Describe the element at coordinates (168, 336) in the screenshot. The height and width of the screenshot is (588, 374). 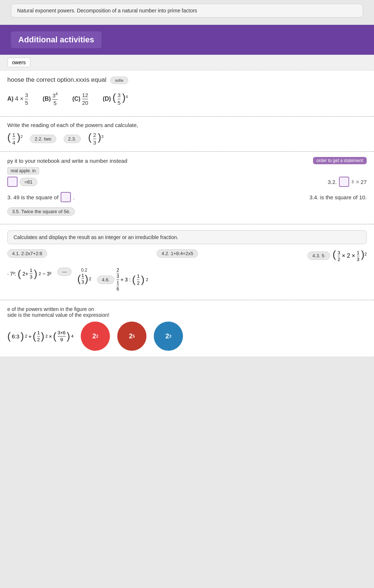
I see `flower-3: 23` at that location.